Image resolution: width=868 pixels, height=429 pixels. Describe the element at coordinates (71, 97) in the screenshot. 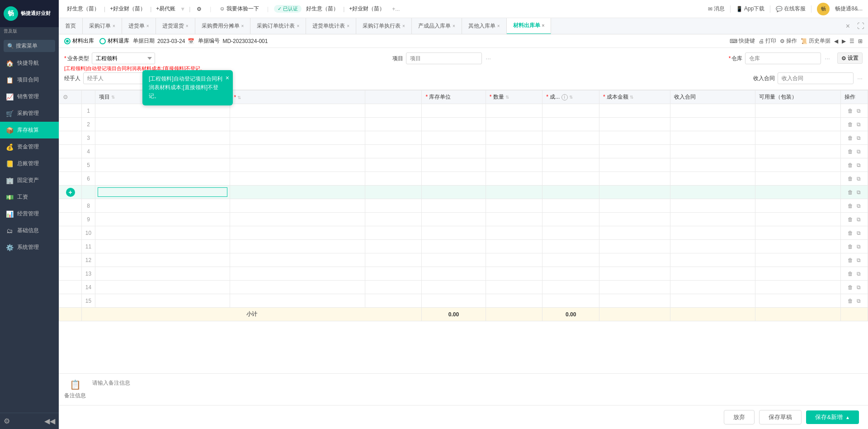

I see `col-settings-header: ⚙` at that location.